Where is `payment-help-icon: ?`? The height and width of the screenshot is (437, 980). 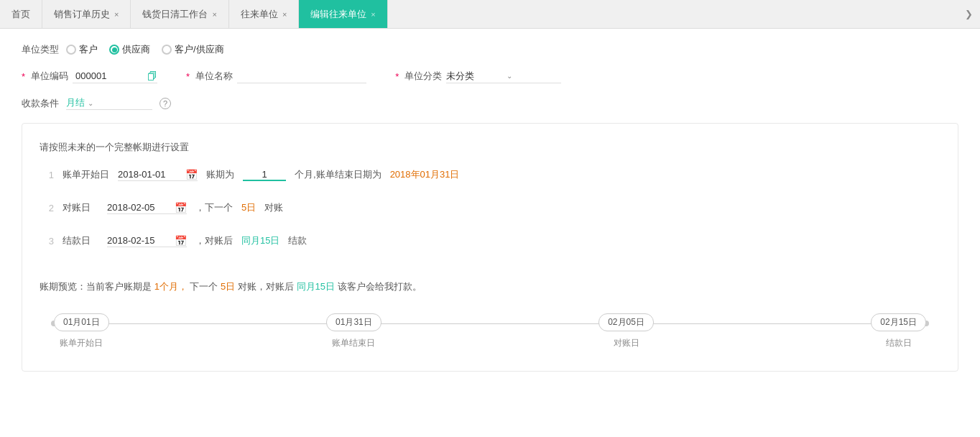 payment-help-icon: ? is located at coordinates (165, 104).